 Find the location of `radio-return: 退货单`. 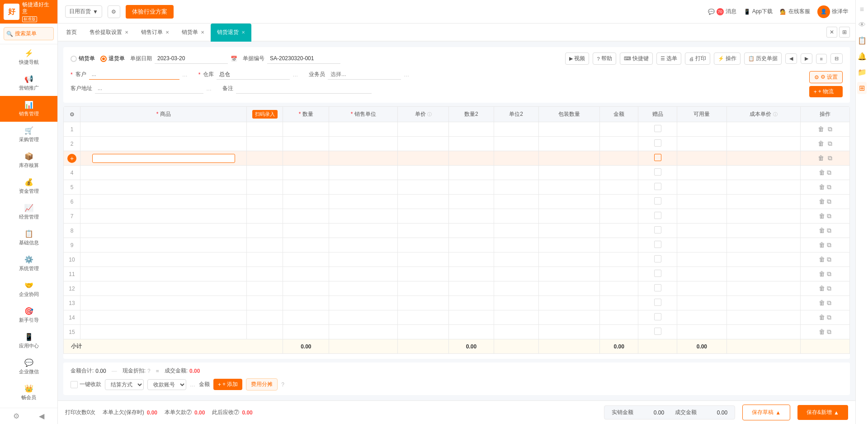

radio-return: 退货单 is located at coordinates (113, 59).